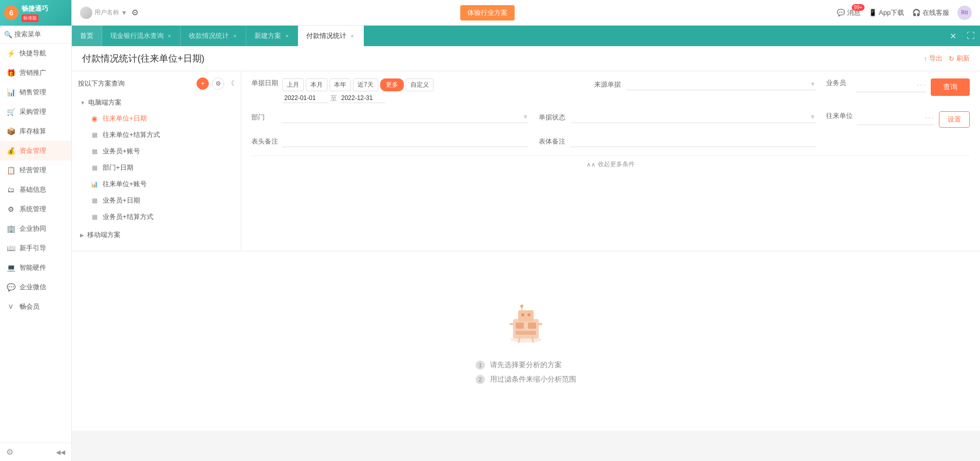  What do you see at coordinates (898, 119) in the screenshot?
I see `unit-settings-field: 往来单位 ··· 设置` at bounding box center [898, 119].